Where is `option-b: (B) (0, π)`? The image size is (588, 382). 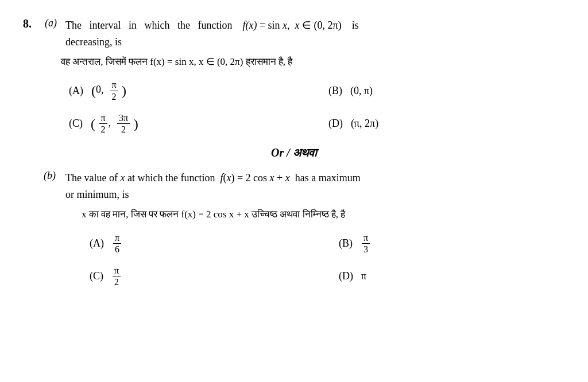 option-b: (B) (0, π) is located at coordinates (447, 91).